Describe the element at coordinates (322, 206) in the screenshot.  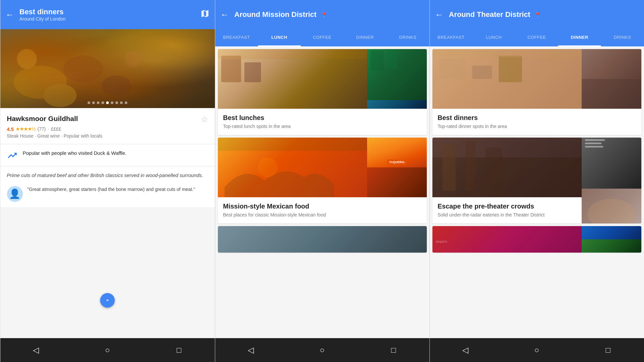
I see `mexican-food-title: Mission-style Mexican food` at that location.